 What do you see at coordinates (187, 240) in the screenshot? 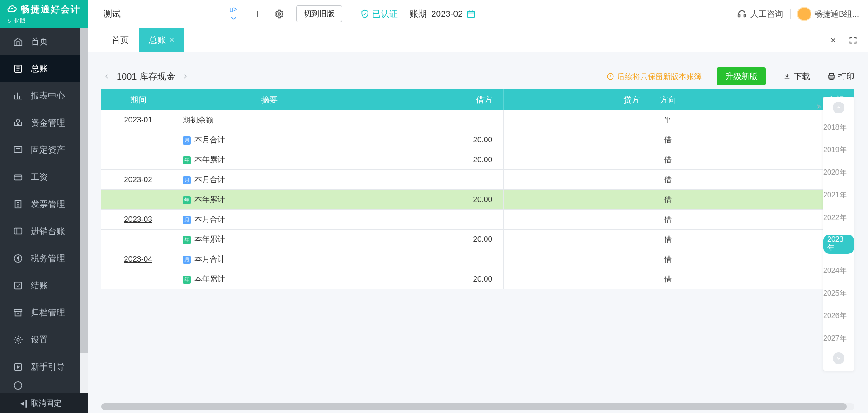
I see `year-total-icon: 年` at bounding box center [187, 240].